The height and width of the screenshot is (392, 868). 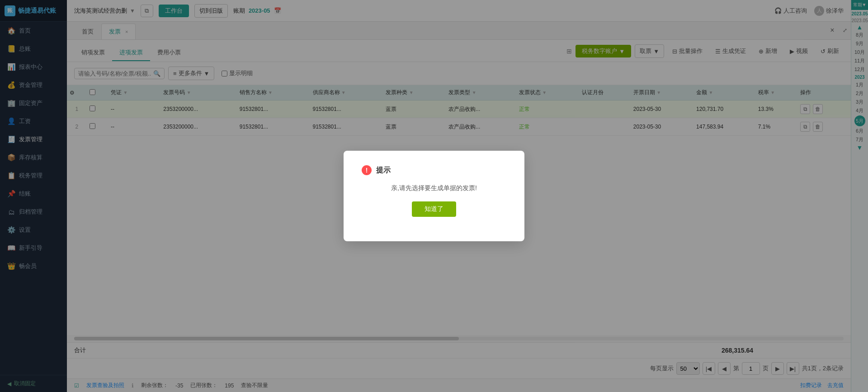 What do you see at coordinates (367, 170) in the screenshot?
I see `alert-icon: !` at bounding box center [367, 170].